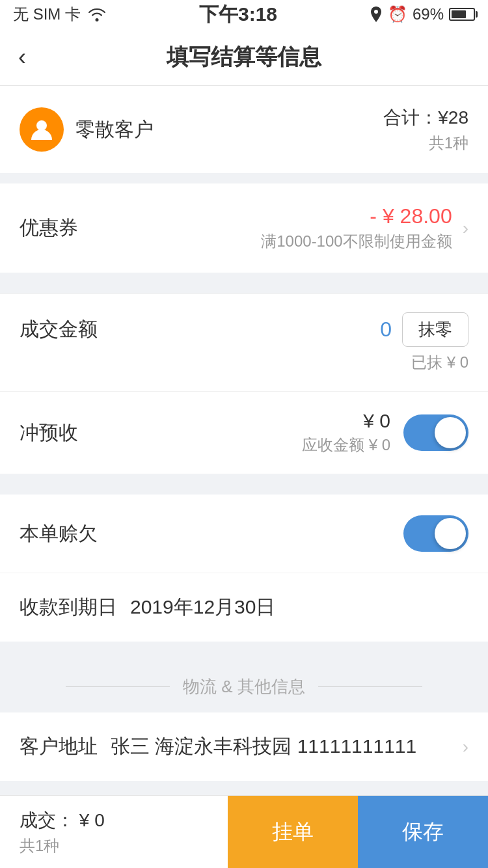 The height and width of the screenshot is (868, 488). I want to click on debt-label: 本单赊欠, so click(59, 534).